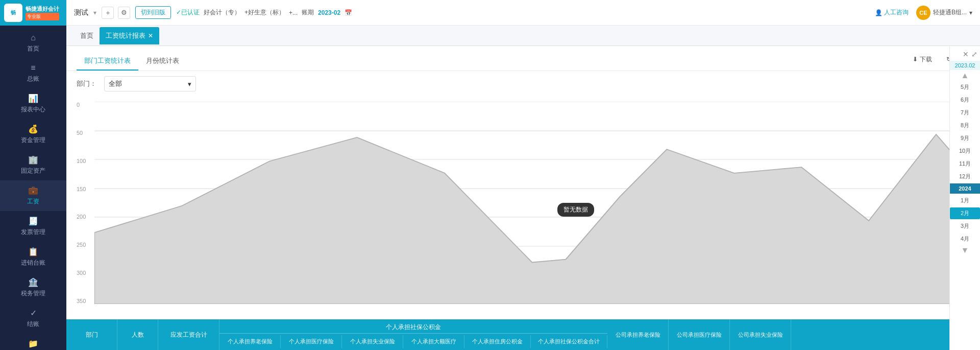  I want to click on table-header: 部门 人数 应发工资合计 个人承担社保公积金 个人承担养老保险 个人承担医疗保险, so click(523, 335).